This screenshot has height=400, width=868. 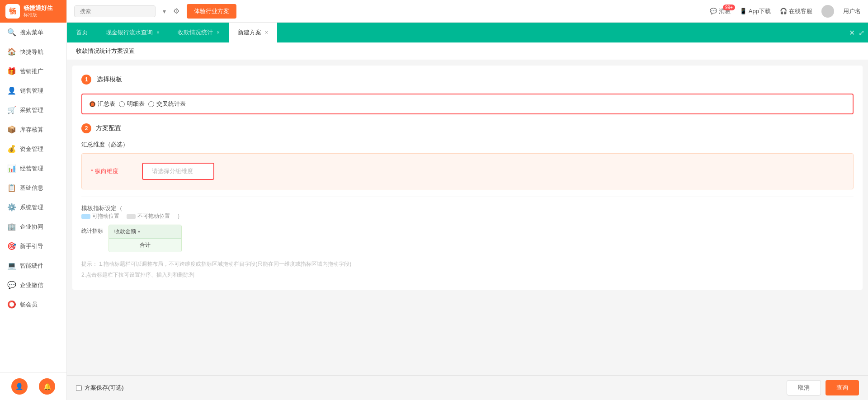 What do you see at coordinates (145, 232) in the screenshot?
I see `metrics-header-cell: 收款金额 ▾` at bounding box center [145, 232].